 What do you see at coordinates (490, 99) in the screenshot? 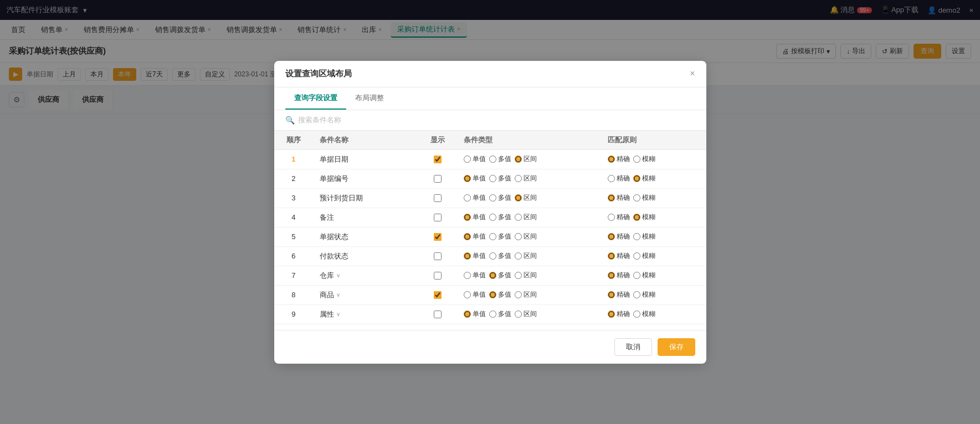
I see `dialog-tabs: 查询字段设置 布局调整` at bounding box center [490, 99].